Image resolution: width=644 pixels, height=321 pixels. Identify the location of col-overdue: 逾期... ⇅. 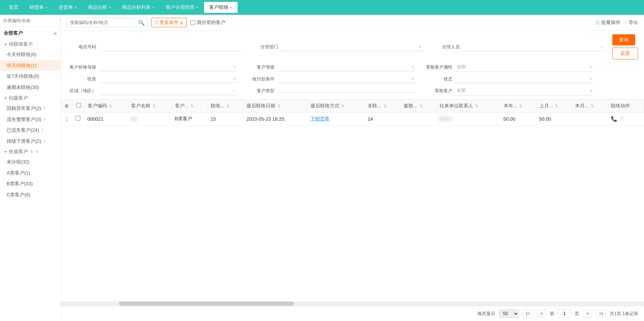
(419, 106).